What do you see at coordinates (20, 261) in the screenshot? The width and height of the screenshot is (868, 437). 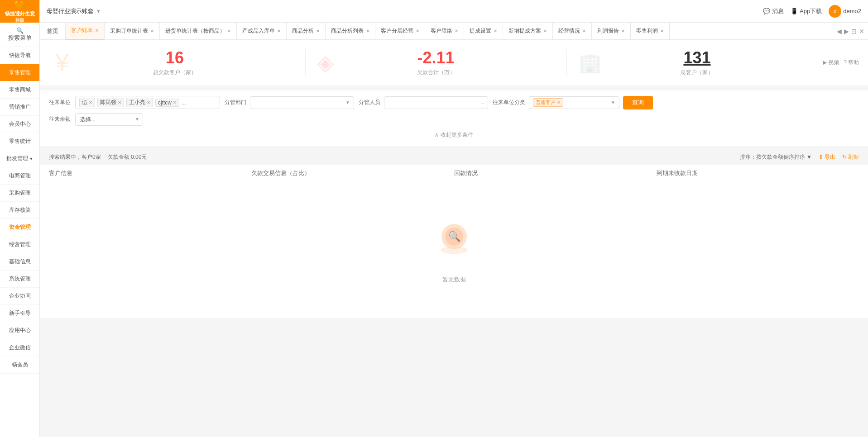 I see `sidebar-item-label: 基础信息` at bounding box center [20, 261].